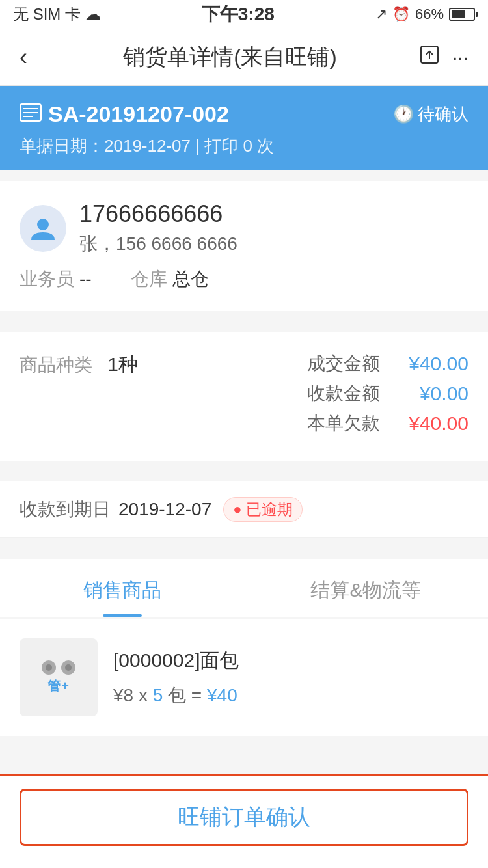 This screenshot has height=868, width=488. I want to click on battery-percent: 66%, so click(429, 14).